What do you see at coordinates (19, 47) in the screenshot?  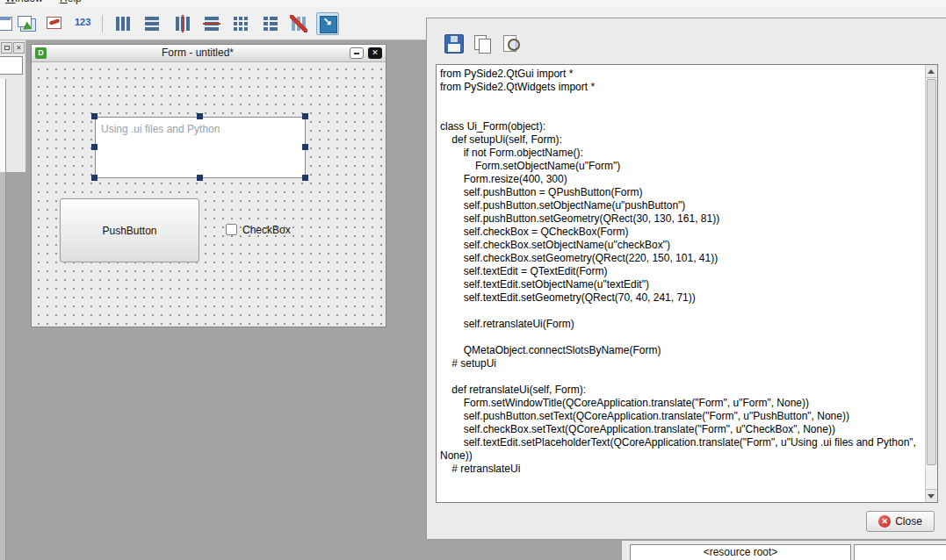 I see `dock-close-button` at bounding box center [19, 47].